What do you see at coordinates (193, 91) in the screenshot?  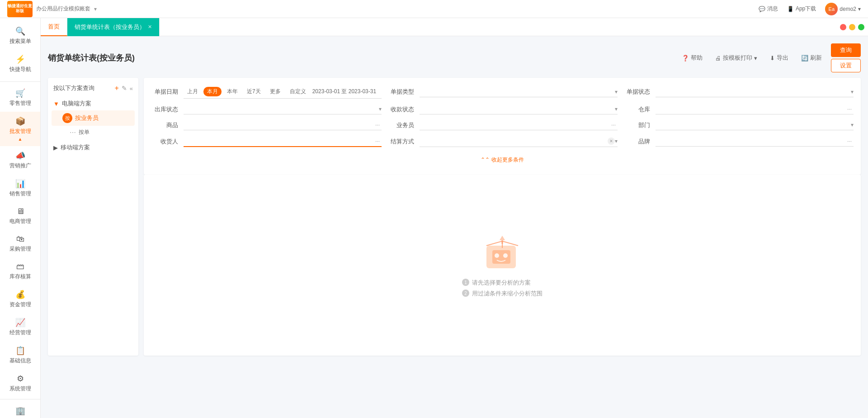 I see `date-badge-last-month: 上月` at bounding box center [193, 91].